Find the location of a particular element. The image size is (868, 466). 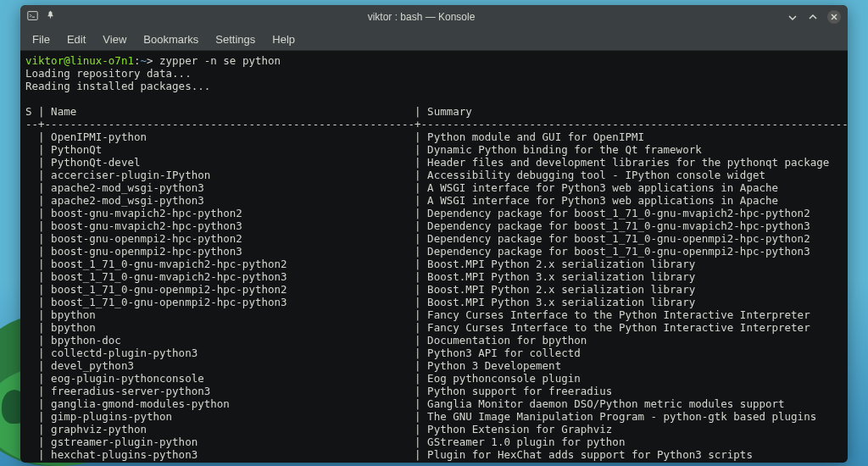

menu-bookmarks: Bookmarks is located at coordinates (171, 39).